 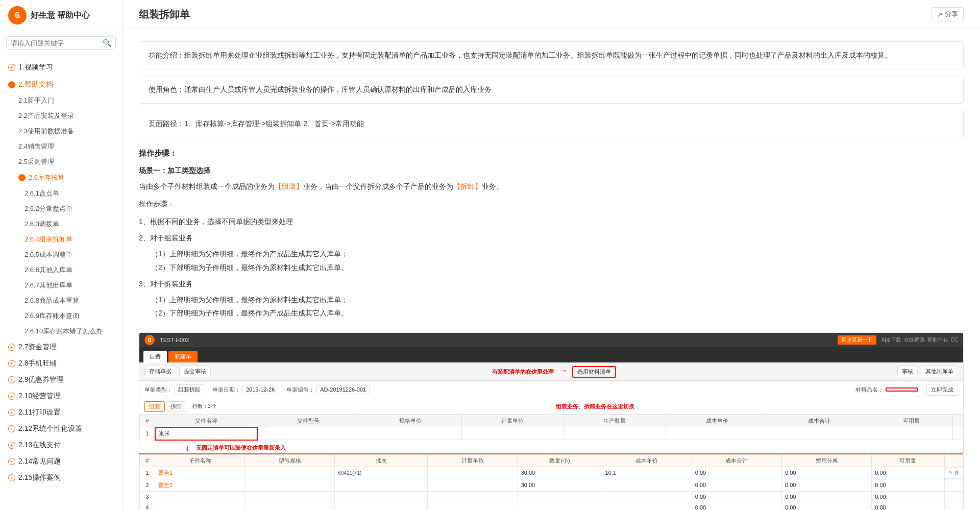 What do you see at coordinates (195, 372) in the screenshot?
I see `mock-submit-btn: 提交审核` at bounding box center [195, 372].